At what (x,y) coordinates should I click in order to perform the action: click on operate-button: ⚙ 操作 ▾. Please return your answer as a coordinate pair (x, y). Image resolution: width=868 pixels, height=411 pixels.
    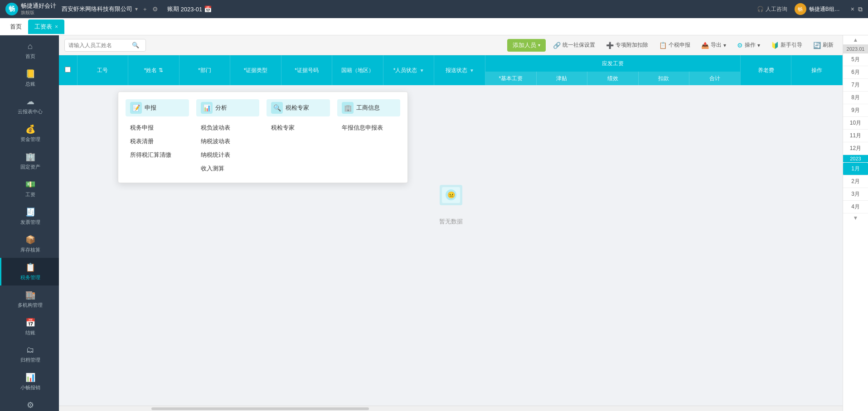
    Looking at the image, I should click on (749, 45).